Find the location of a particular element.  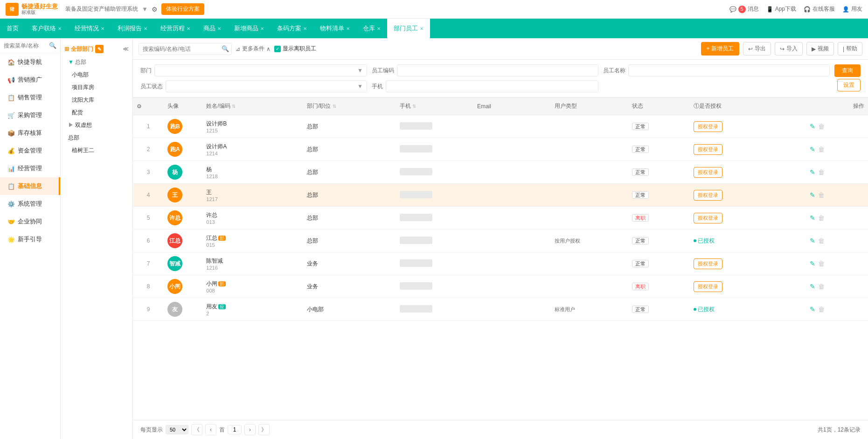

sidebar-item-management: 📊 经营管理 is located at coordinates (30, 168).